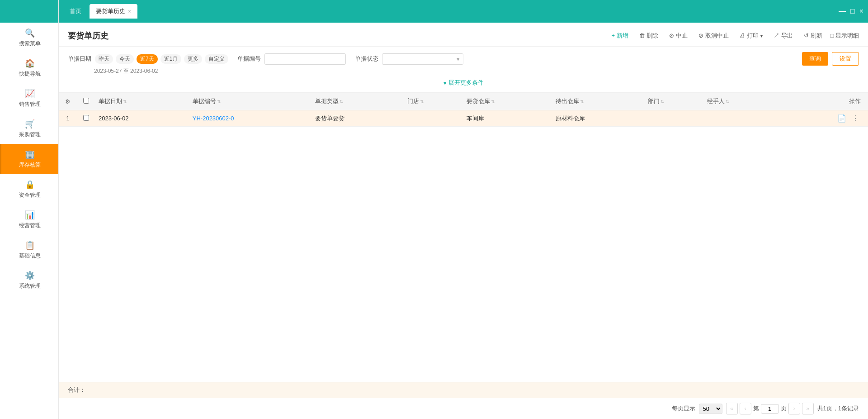  I want to click on print-button: 🖨 打印 ▾, so click(751, 36).